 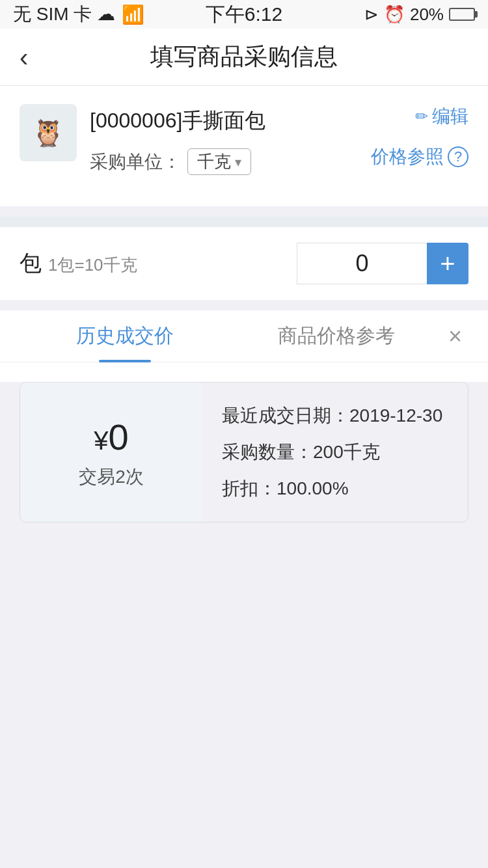 What do you see at coordinates (244, 57) in the screenshot?
I see `page-title: 填写商品采购信息` at bounding box center [244, 57].